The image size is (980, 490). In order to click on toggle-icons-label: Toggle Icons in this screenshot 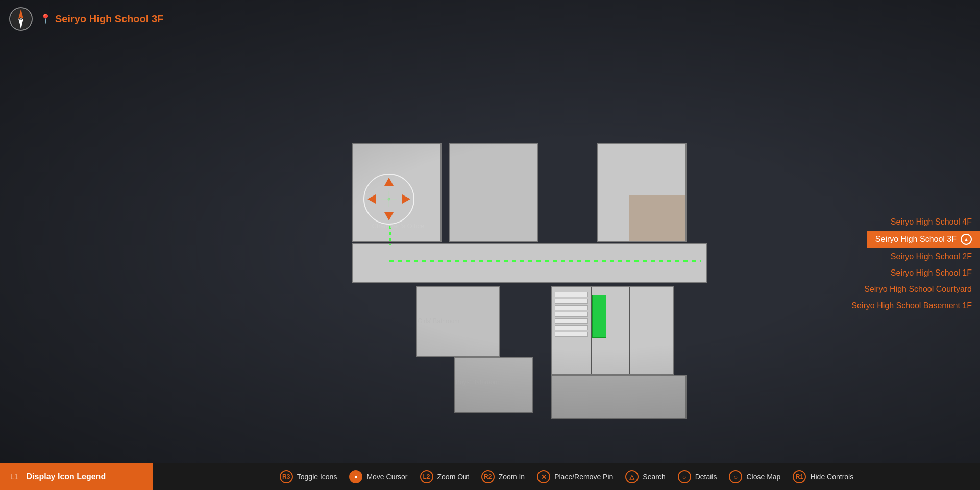, I will do `click(317, 477)`.